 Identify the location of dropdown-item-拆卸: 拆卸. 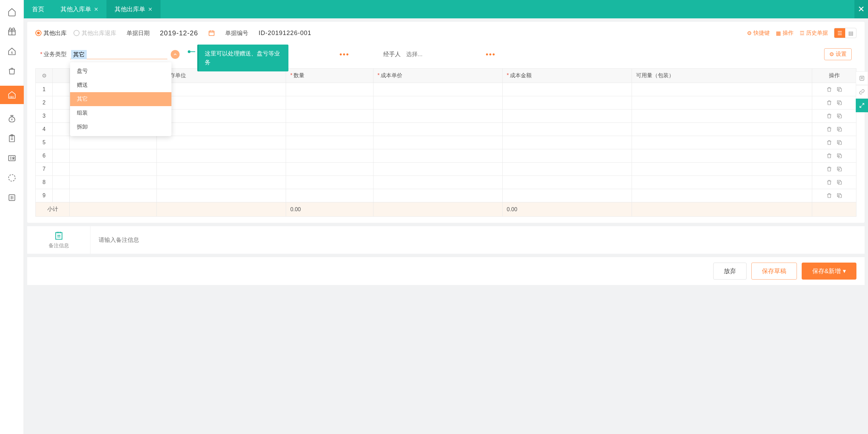
(121, 127).